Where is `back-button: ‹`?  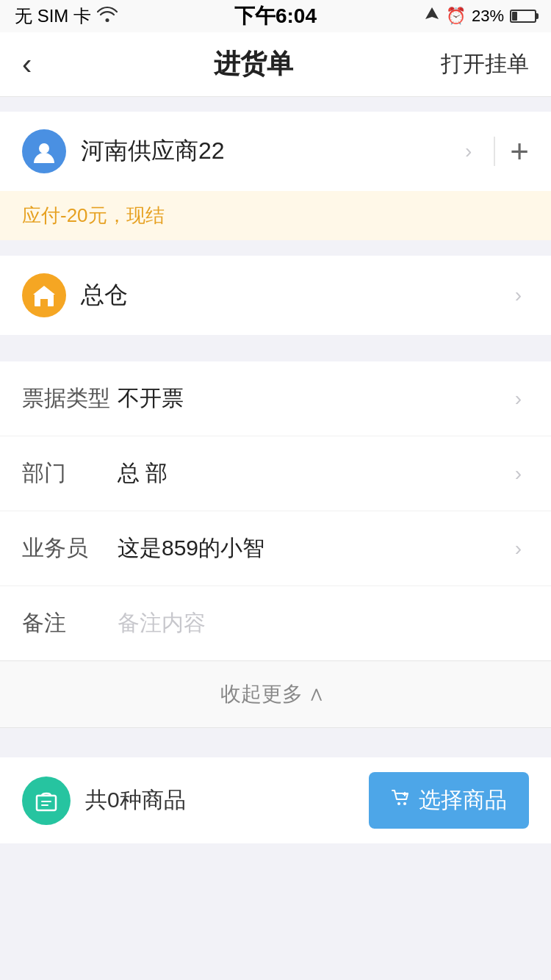
back-button: ‹ is located at coordinates (44, 65).